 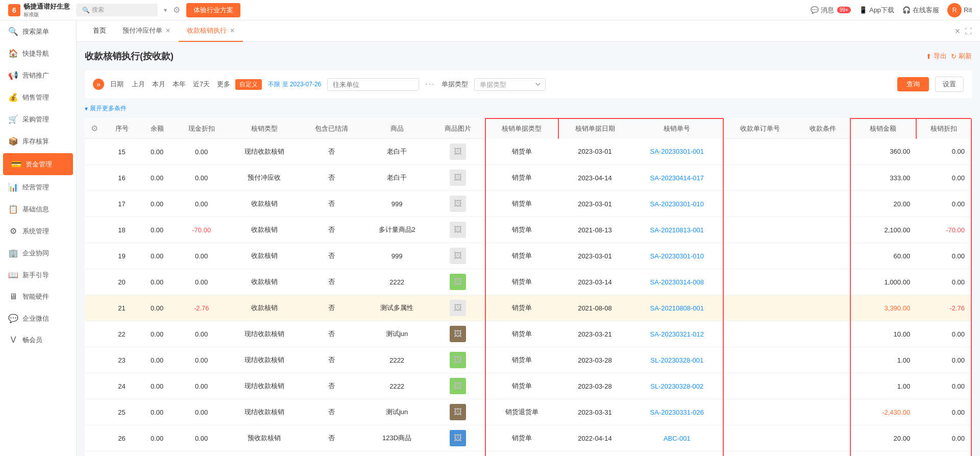 I want to click on tab-receipt: 收款核销执行 ✕, so click(x=211, y=31).